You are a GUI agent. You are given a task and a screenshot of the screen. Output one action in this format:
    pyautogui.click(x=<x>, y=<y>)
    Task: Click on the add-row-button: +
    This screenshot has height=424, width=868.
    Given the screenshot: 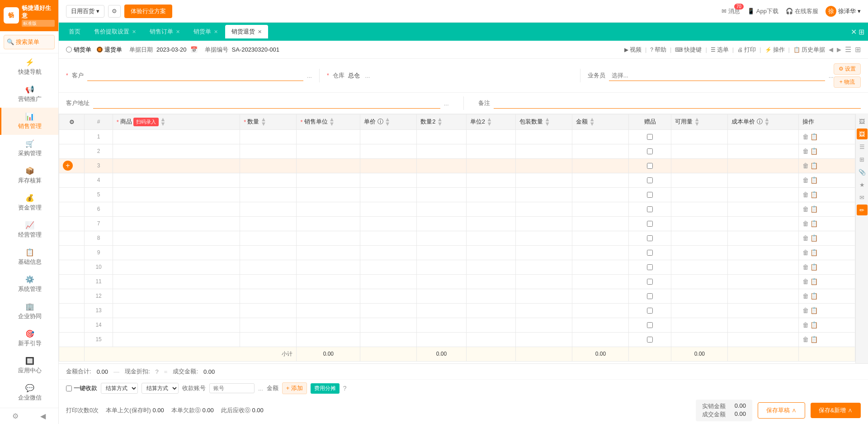 What is the action you would take?
    pyautogui.click(x=68, y=166)
    